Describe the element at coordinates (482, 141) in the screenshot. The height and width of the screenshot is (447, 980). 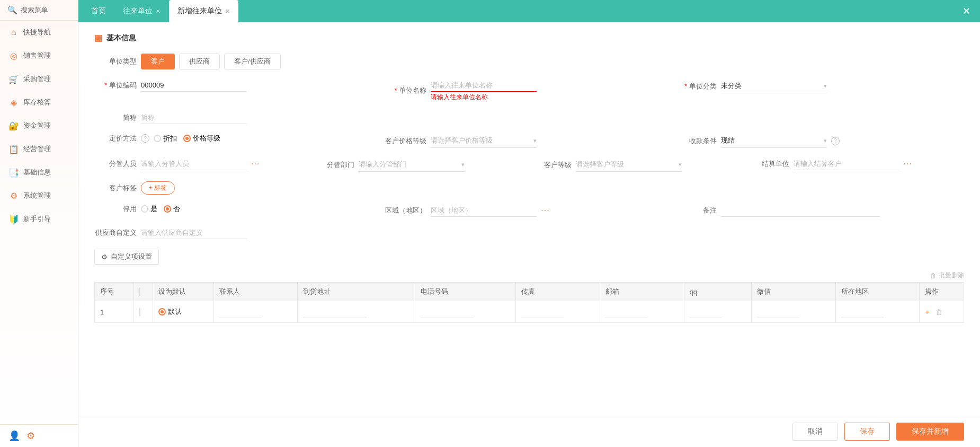
I see `customer-price-placeholder: 请选择客户价格等级` at that location.